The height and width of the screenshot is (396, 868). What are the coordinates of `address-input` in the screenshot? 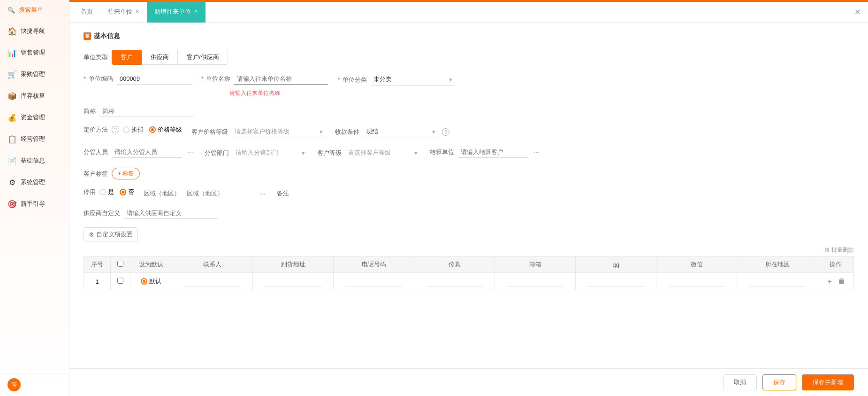 It's located at (293, 281).